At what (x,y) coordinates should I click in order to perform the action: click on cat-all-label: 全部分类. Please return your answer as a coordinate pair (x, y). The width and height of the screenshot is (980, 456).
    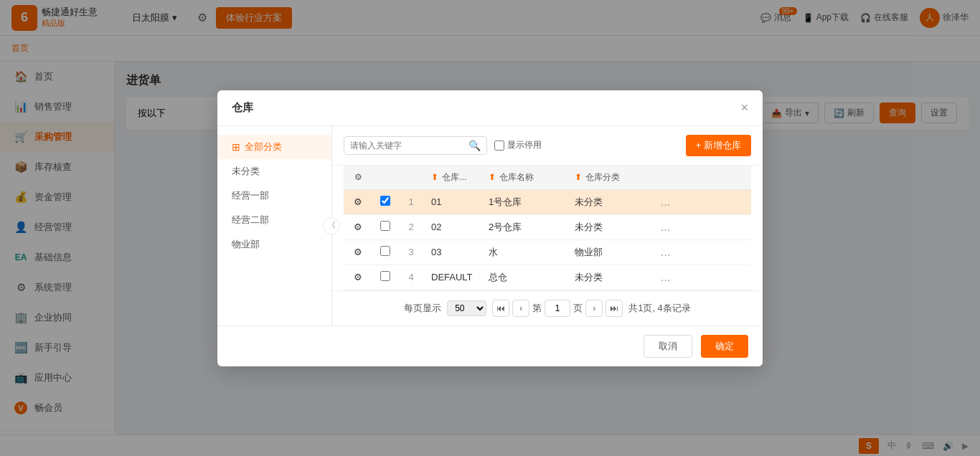
    Looking at the image, I should click on (263, 147).